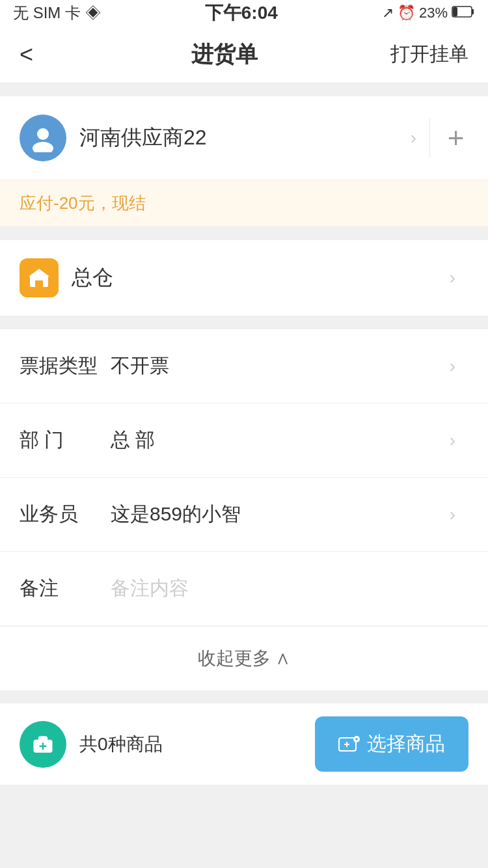 This screenshot has width=488, height=868. What do you see at coordinates (406, 13) in the screenshot?
I see `alarm-icon: ⏰` at bounding box center [406, 13].